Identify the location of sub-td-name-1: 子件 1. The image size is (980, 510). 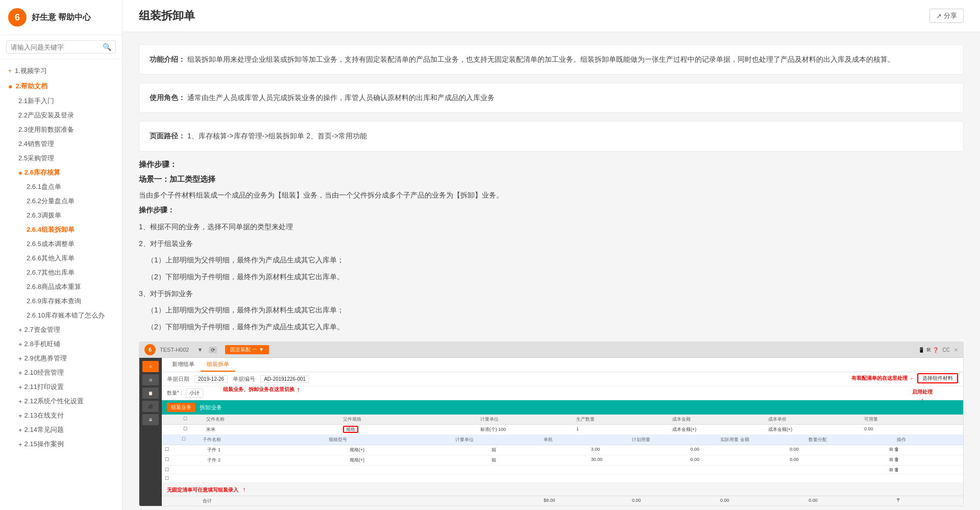
(278, 450).